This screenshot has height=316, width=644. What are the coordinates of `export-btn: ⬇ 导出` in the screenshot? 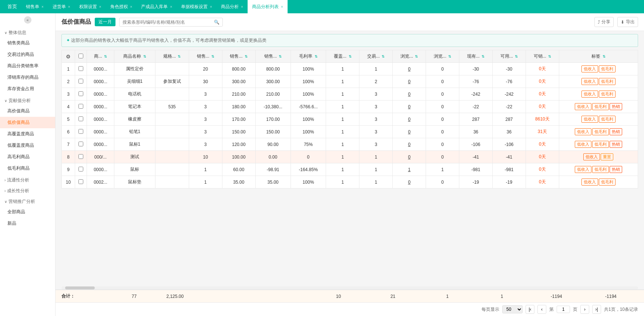 It's located at (628, 22).